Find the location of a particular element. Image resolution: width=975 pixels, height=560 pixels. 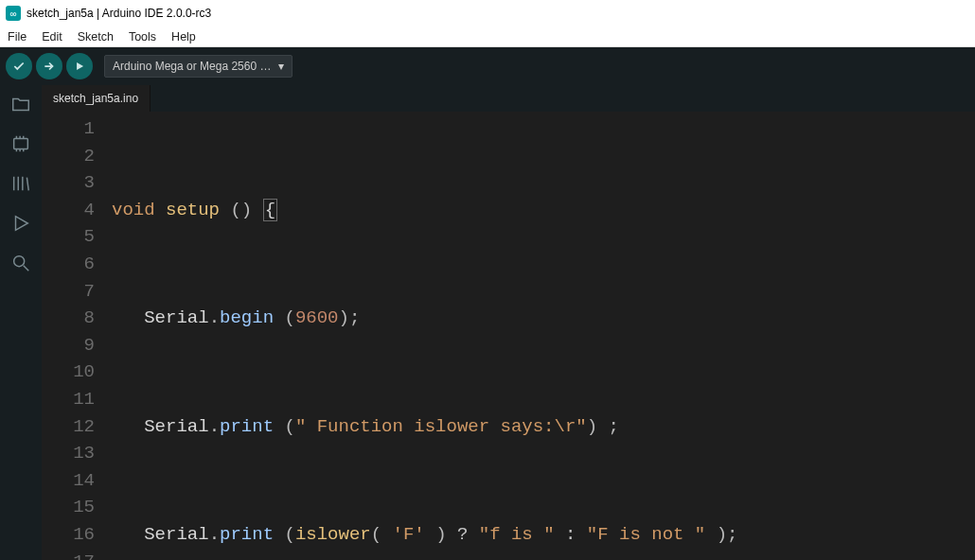

board-selector: Arduino Mega or Mega 2560 … ▾ is located at coordinates (199, 66).